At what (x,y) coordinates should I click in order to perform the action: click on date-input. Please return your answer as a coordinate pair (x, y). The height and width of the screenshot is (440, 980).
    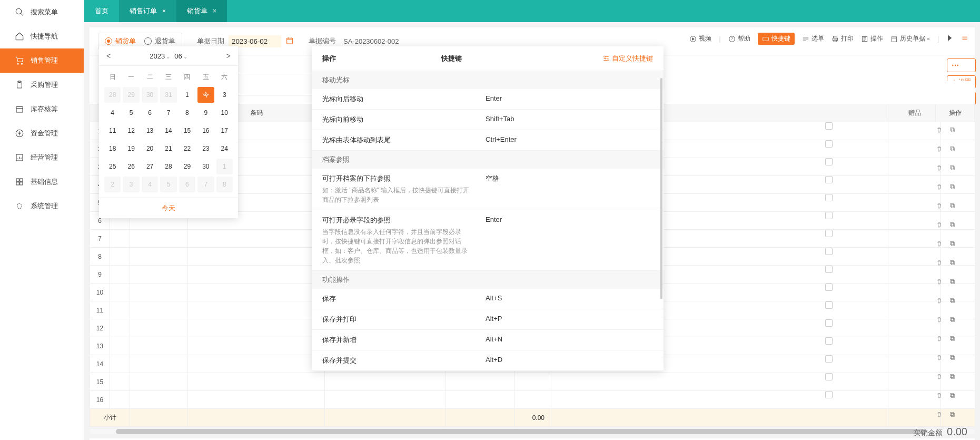
    Looking at the image, I should click on (255, 41).